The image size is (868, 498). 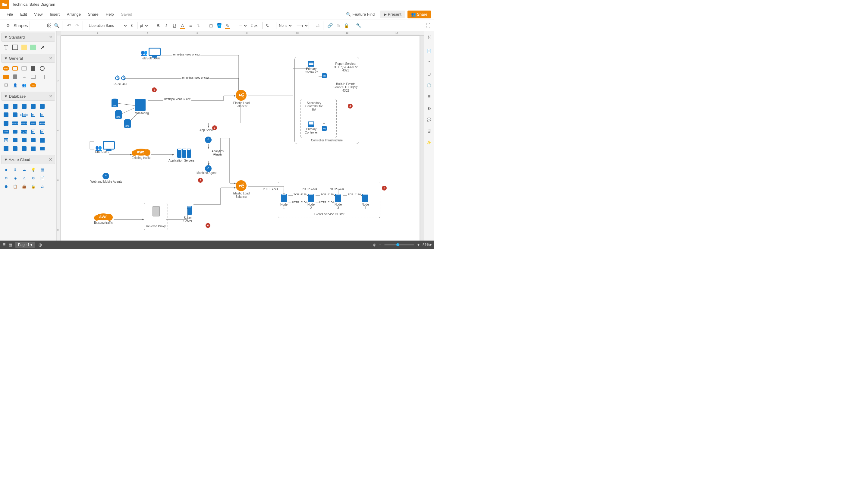 I want to click on arrow-start-select: None, so click(x=284, y=25).